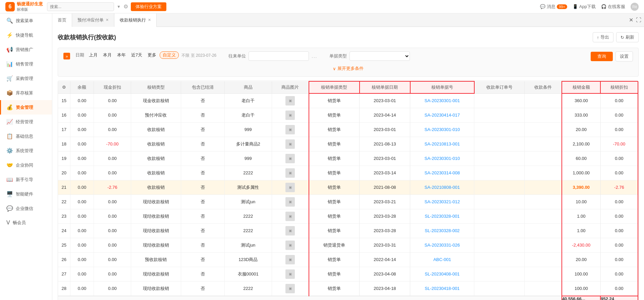 The width and height of the screenshot is (644, 300). What do you see at coordinates (26, 50) in the screenshot?
I see `sidebar-item-marketing: 📢 营销推广` at bounding box center [26, 50].